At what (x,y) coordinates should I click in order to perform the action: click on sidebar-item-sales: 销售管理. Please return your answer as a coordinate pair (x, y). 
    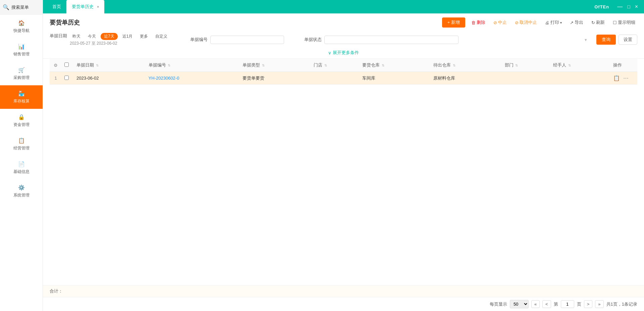
    Looking at the image, I should click on (21, 50).